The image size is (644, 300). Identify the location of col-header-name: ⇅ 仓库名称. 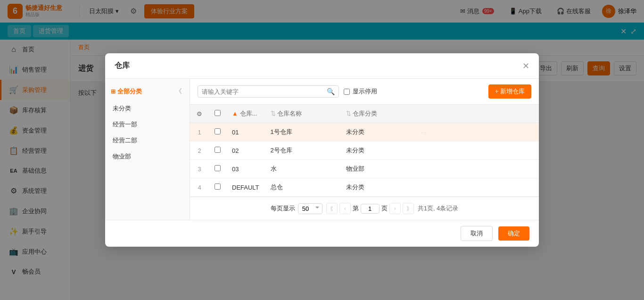
(303, 114).